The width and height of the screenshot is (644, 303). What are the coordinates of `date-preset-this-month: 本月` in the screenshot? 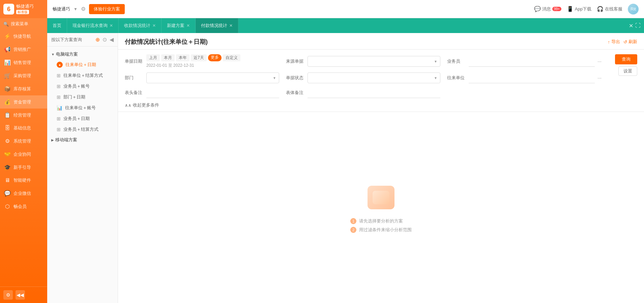 It's located at (168, 58).